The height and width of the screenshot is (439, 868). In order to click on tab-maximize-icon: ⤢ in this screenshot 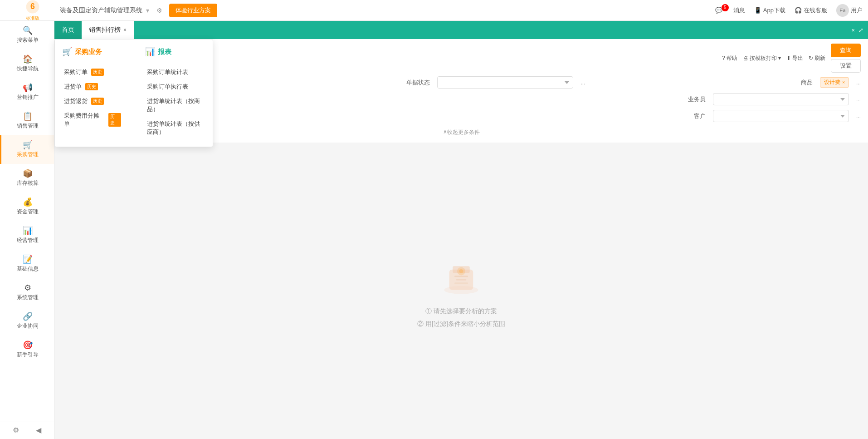, I will do `click(861, 30)`.